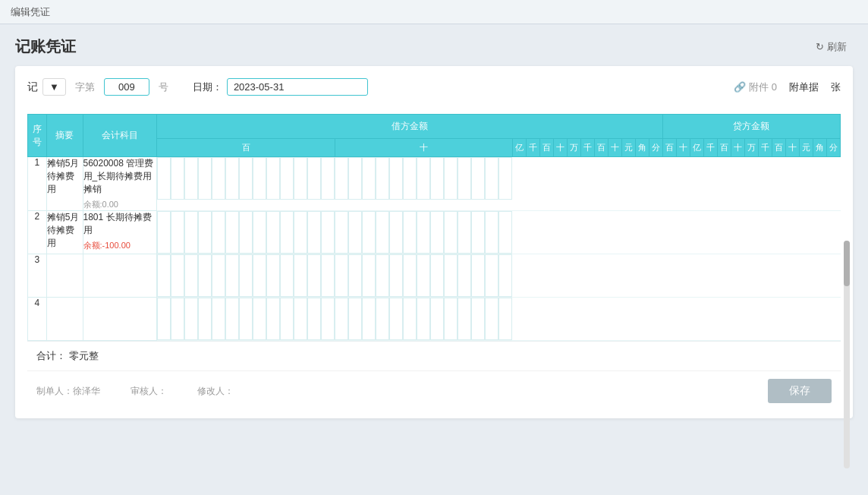 The height and width of the screenshot is (495, 868). I want to click on account-cell: 1801 长期待摊费用 余额:-100.00, so click(120, 232).